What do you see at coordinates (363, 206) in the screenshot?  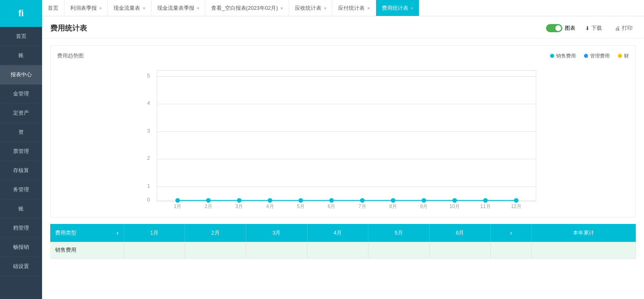 I see `svg-text: 7月` at bounding box center [363, 206].